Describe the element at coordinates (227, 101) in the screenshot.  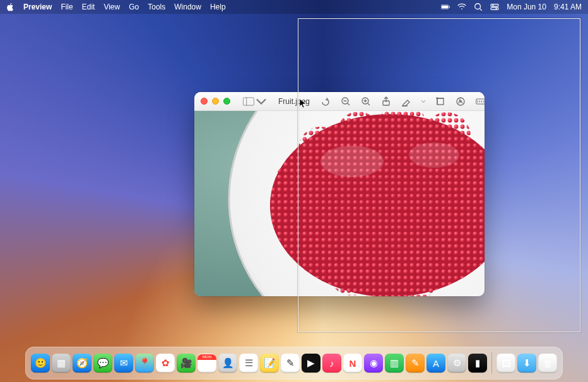
I see `fullscreen-button` at that location.